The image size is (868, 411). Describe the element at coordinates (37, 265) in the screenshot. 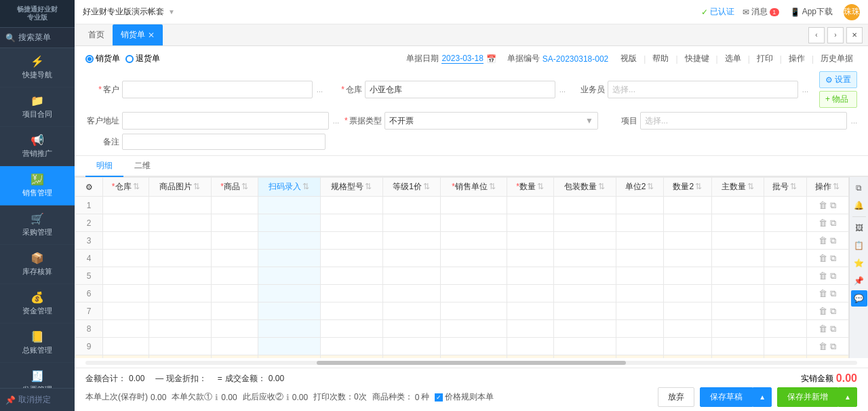

I see `sidebar-item-inventory: 📦库存核算` at that location.